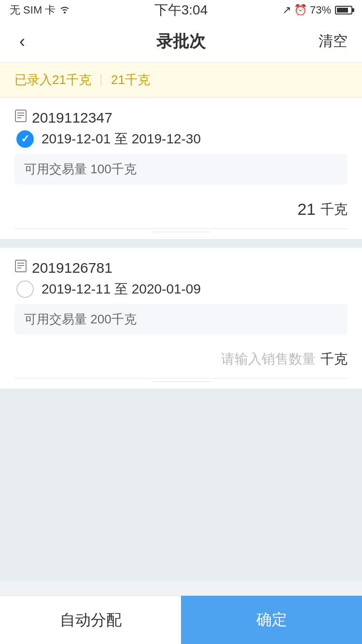 This screenshot has width=362, height=644. What do you see at coordinates (318, 10) in the screenshot?
I see `status-right: ↗ ⏰ 73%` at bounding box center [318, 10].